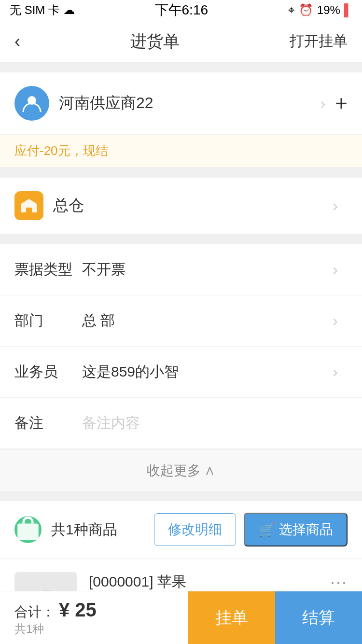 This screenshot has width=362, height=644. Describe the element at coordinates (329, 10) in the screenshot. I see `battery-level: 19%` at that location.